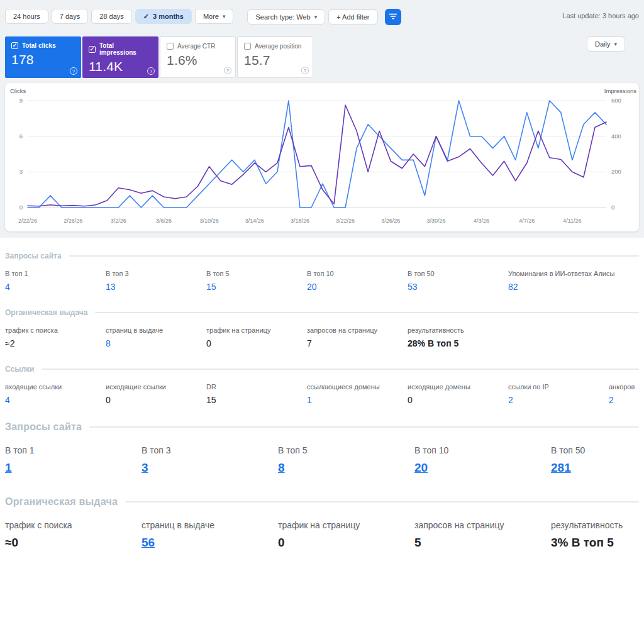 The height and width of the screenshot is (644, 644). I want to click on stat-value: 13, so click(156, 287).